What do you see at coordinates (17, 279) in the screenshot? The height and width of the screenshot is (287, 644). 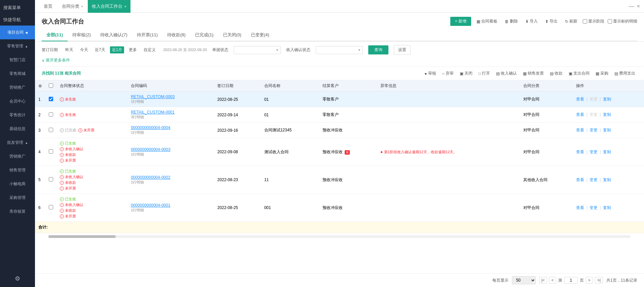 I see `settings-icon: ⚙` at bounding box center [17, 279].